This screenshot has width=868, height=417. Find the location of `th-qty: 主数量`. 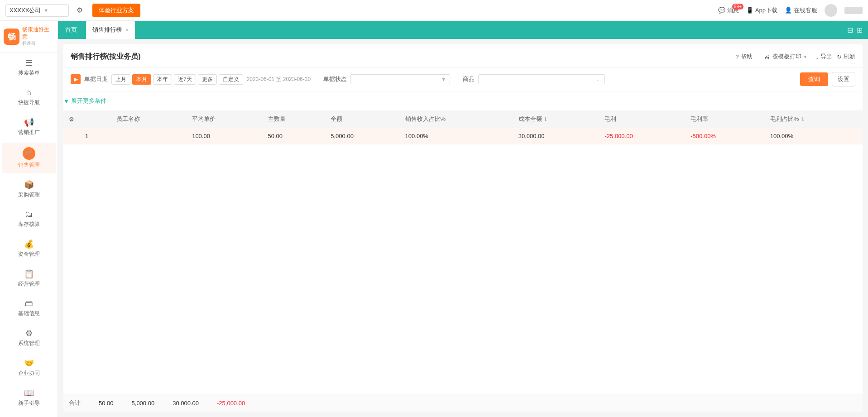

th-qty: 主数量 is located at coordinates (294, 120).